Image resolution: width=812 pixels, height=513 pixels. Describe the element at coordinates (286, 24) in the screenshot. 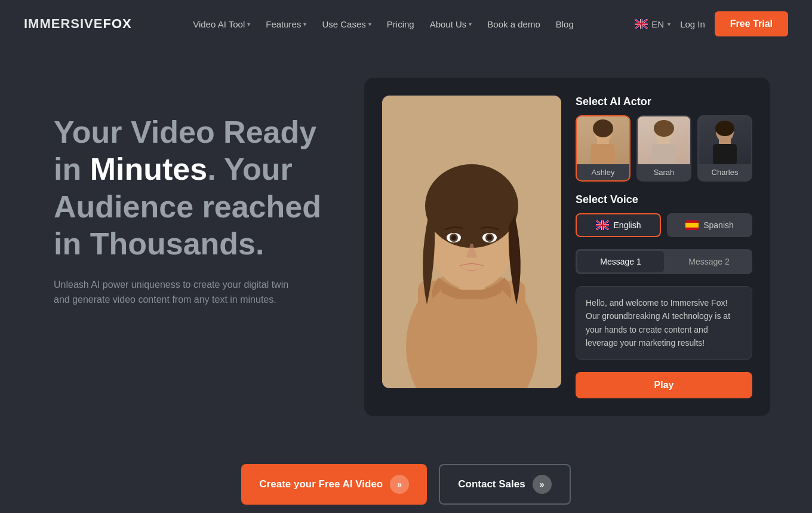

I see `nav-link-features: Features ▾` at that location.